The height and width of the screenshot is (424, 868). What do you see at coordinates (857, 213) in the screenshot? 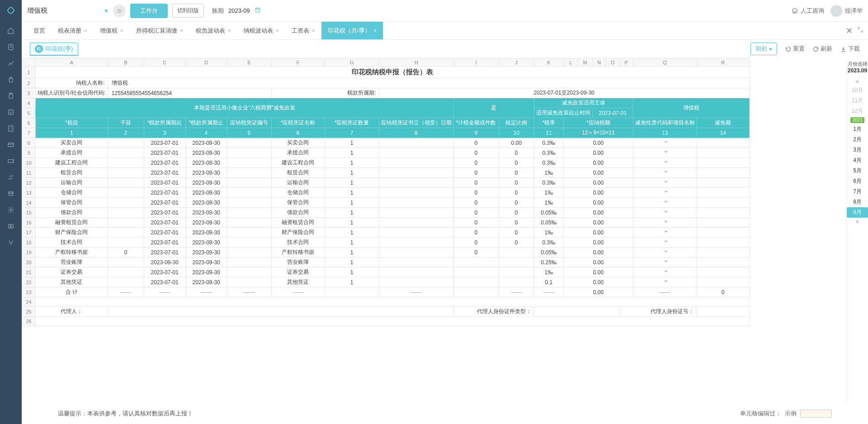
I see `month-option: 9月` at bounding box center [857, 213].